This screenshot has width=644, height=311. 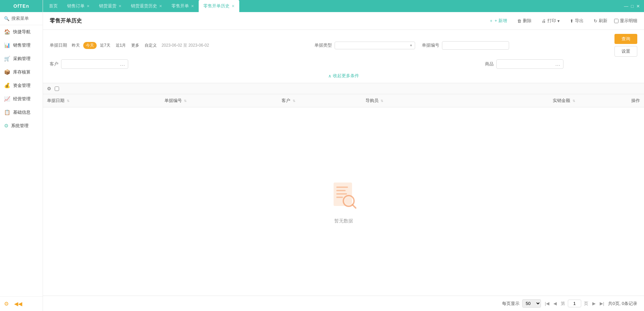 What do you see at coordinates (21, 86) in the screenshot?
I see `sidebar-item-finance: 💰 资金管理` at bounding box center [21, 86].